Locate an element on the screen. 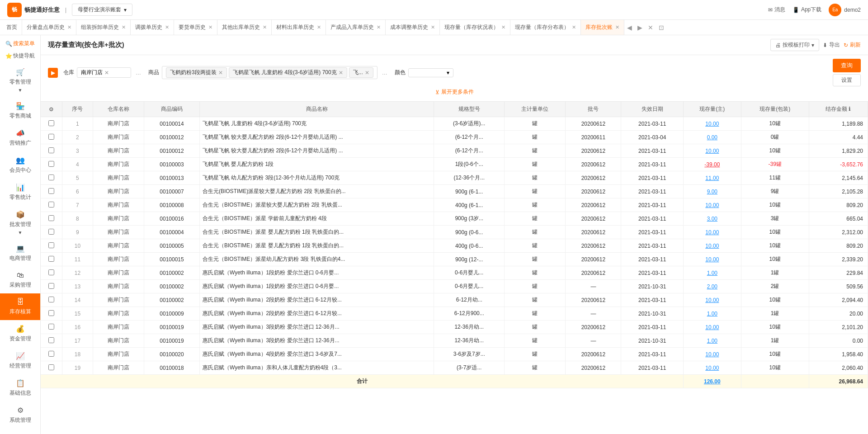 The width and height of the screenshot is (868, 434). sidebar-item-retail-shop: 🏪 零售商城 is located at coordinates (20, 111).